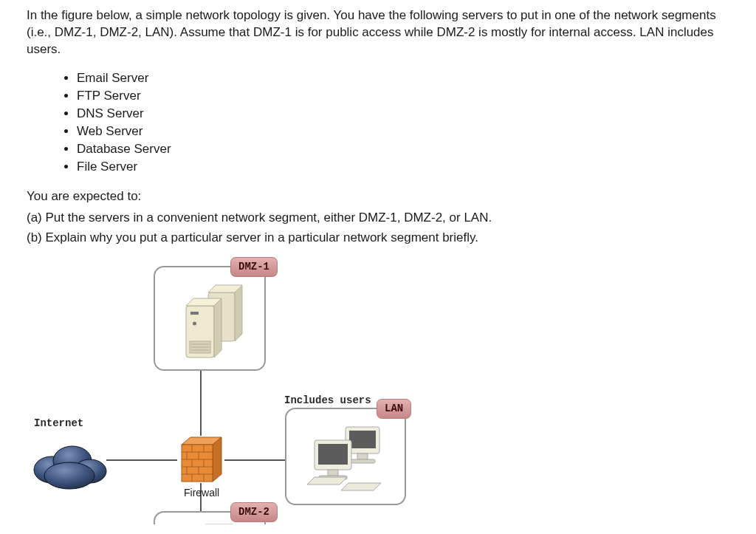 The image size is (756, 534). Describe the element at coordinates (346, 456) in the screenshot. I see `computers-icon` at that location.